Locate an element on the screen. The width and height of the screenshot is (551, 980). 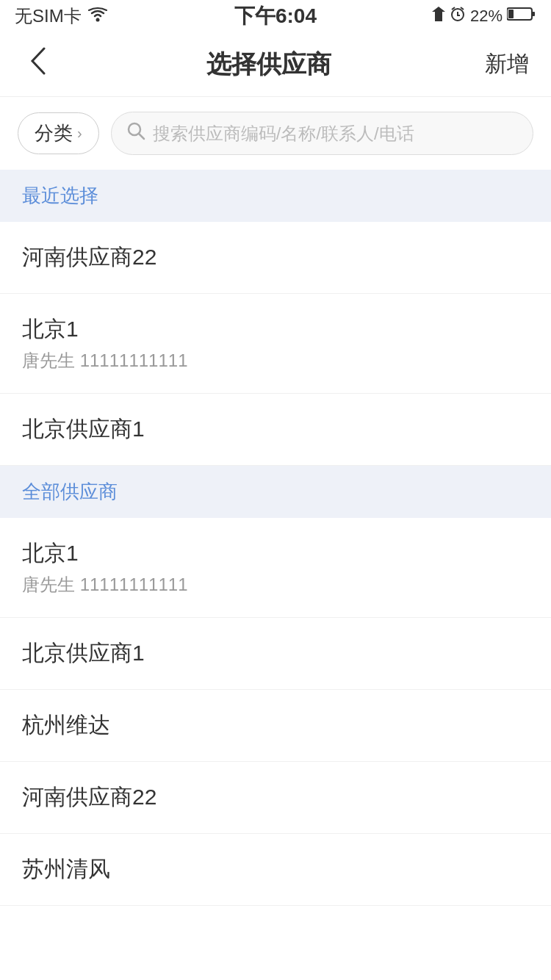
item-name: 苏州清风 is located at coordinates (276, 870).